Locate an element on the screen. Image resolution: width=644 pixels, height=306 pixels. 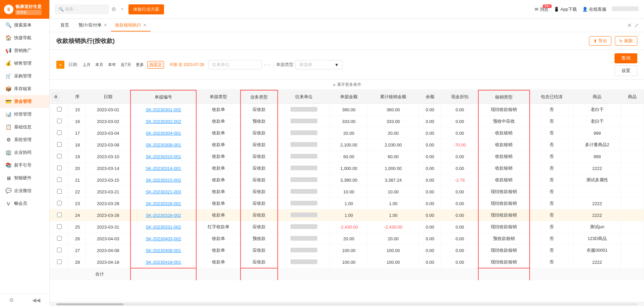
billno-link-13: SK-20230418-001 is located at coordinates (163, 262).